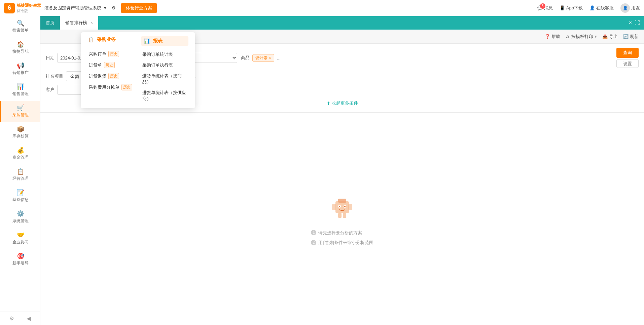 This screenshot has width=644, height=325. Describe the element at coordinates (127, 87) in the screenshot. I see `purchase-expense-history: 历史` at that location.